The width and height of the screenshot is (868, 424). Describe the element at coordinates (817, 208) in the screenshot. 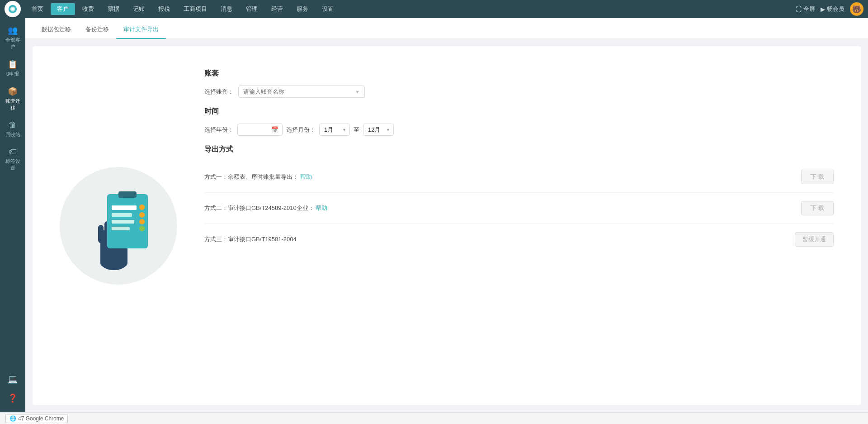

I see `method2-download-button: 下 载` at that location.